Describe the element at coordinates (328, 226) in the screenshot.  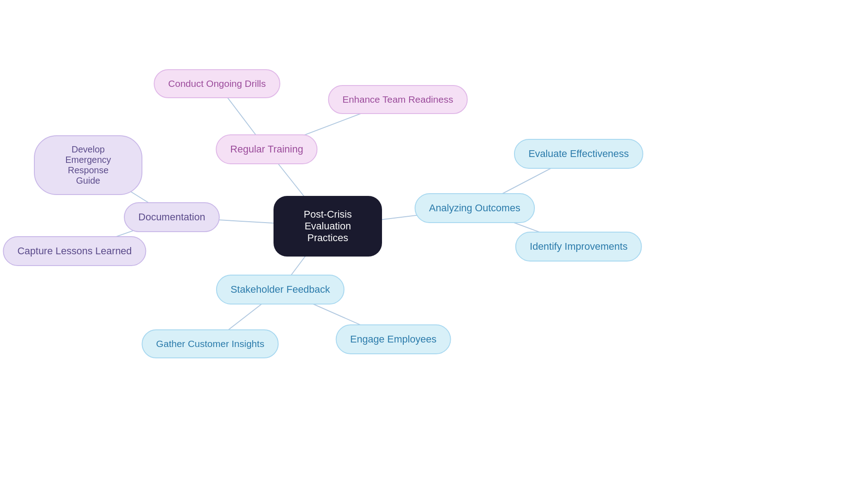
I see `center-node: Post-Crisis Evaluation Practices` at that location.